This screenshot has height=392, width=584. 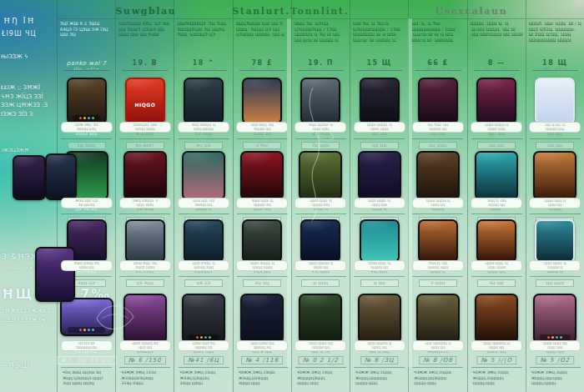 I want to click on section-tag: ЦЦ ЦЦЦ, so click(x=555, y=284).